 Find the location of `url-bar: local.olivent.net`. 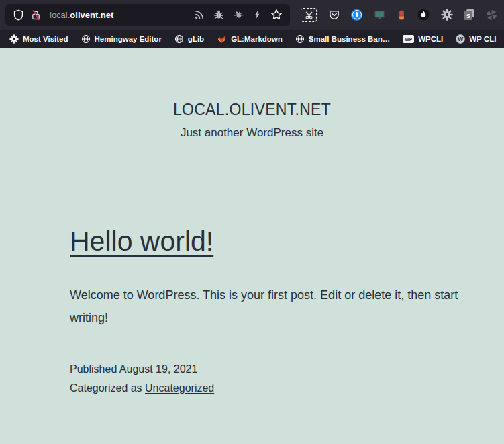

url-bar: local.olivent.net is located at coordinates (148, 15).